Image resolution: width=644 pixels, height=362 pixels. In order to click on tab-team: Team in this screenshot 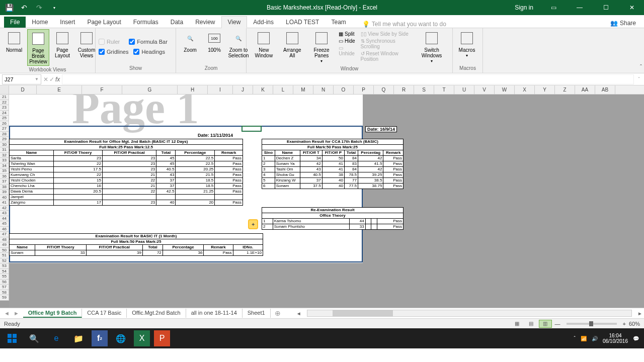, I will do `click(338, 22)`.